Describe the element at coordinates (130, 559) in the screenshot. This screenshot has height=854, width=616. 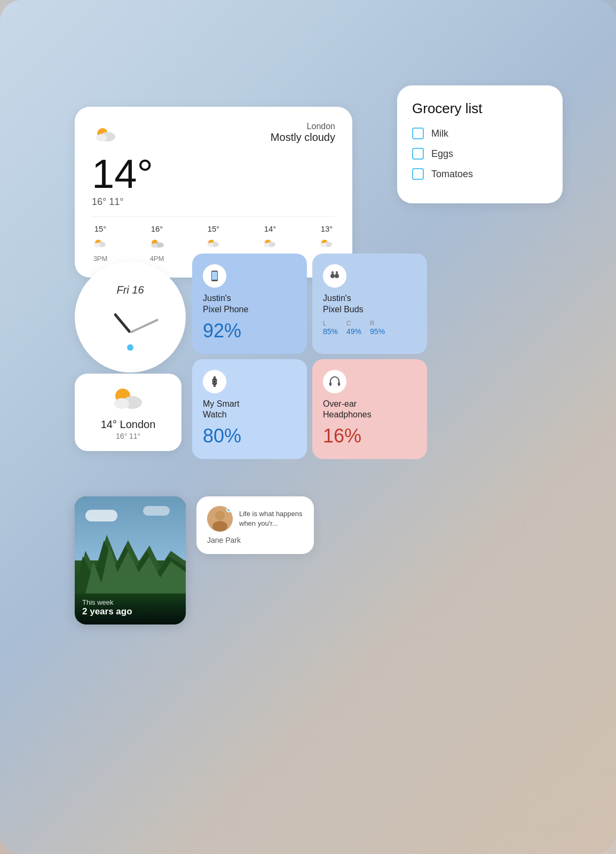
I see `memory-trees` at that location.